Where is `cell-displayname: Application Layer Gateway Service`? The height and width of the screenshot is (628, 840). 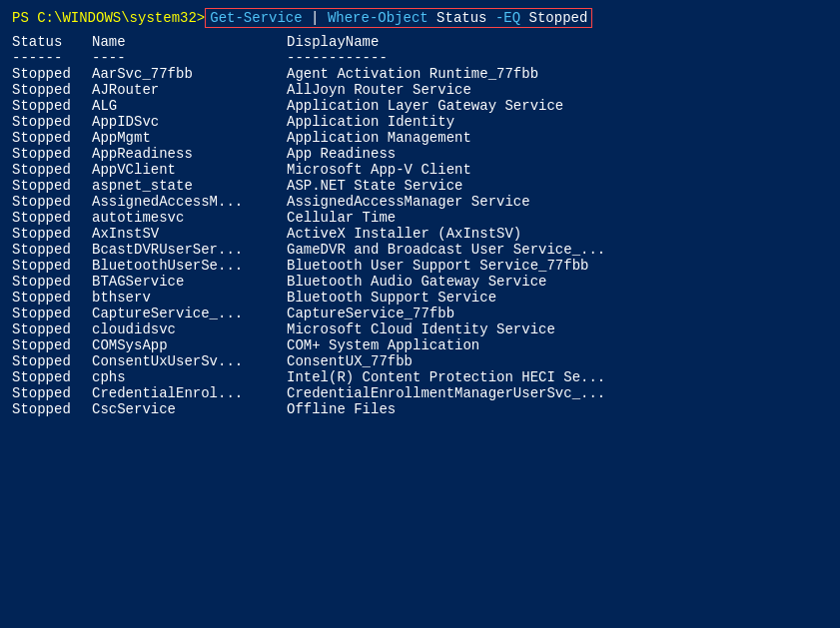 cell-displayname: Application Layer Gateway Service is located at coordinates (557, 106).